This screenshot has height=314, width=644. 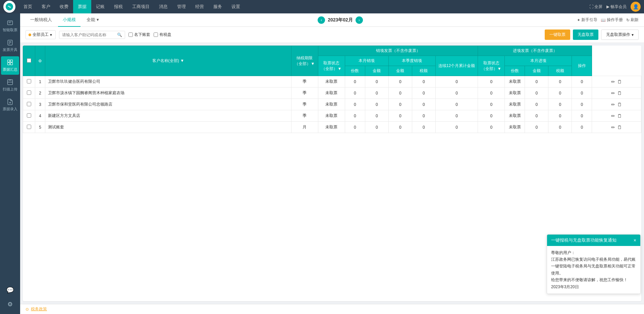 I want to click on tab-all: 全能 ▾, so click(x=93, y=20).